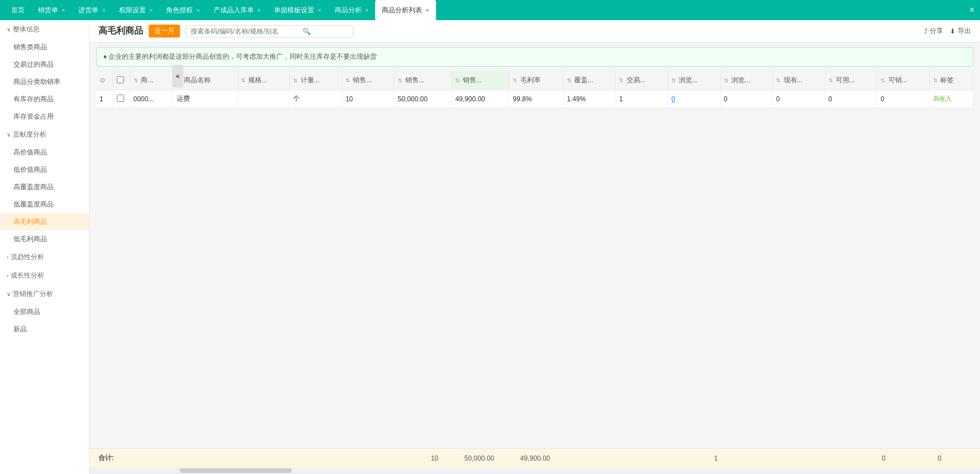  Describe the element at coordinates (183, 10) in the screenshot. I see `nav-role: 角色授权 ×` at that location.